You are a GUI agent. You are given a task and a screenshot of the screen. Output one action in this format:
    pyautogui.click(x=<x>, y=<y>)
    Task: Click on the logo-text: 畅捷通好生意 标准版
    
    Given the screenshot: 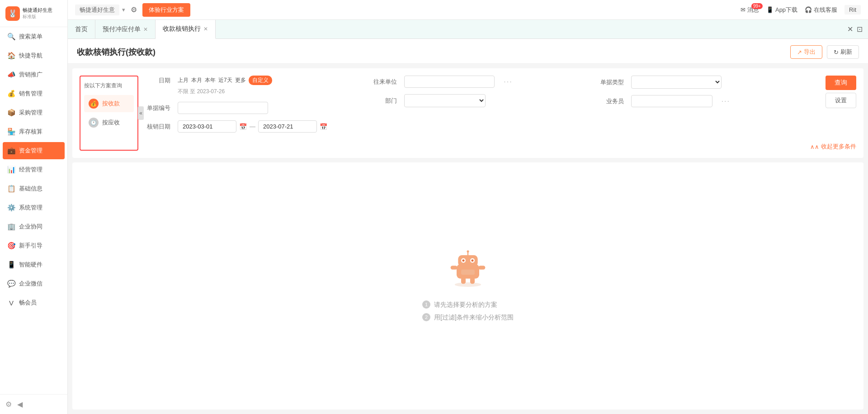 What is the action you would take?
    pyautogui.click(x=38, y=13)
    